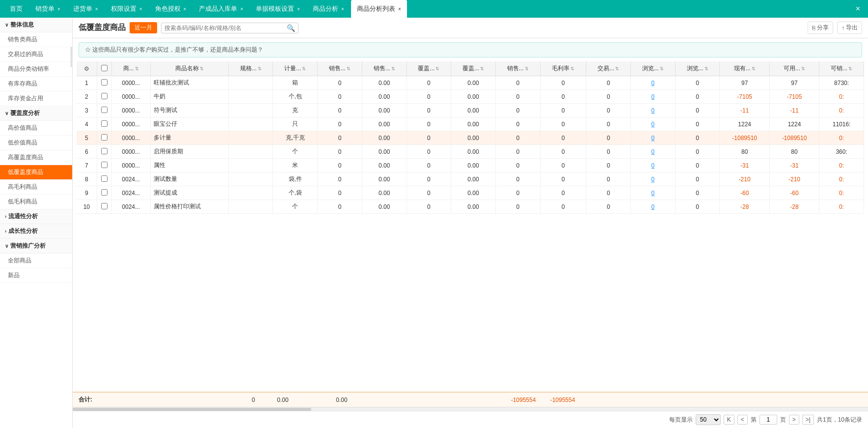  Describe the element at coordinates (226, 28) in the screenshot. I see `search-input` at that location.